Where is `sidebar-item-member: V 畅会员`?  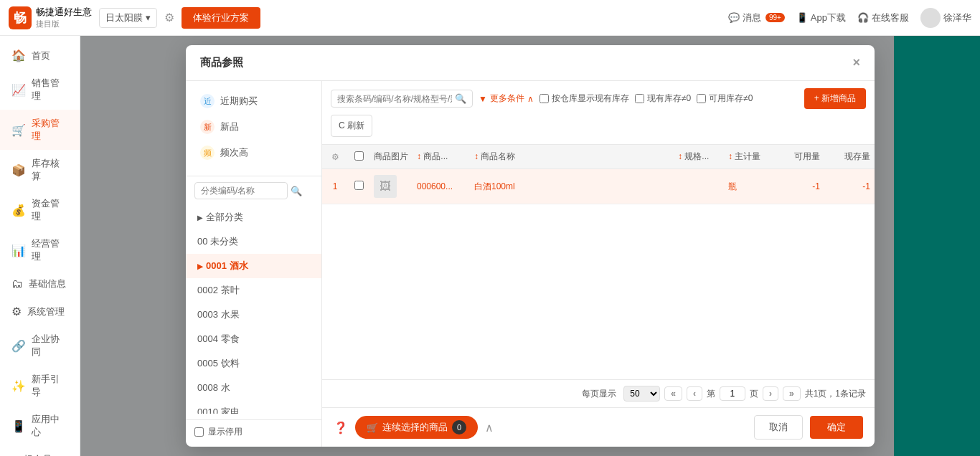 sidebar-item-member: V 畅会员 is located at coordinates (40, 451).